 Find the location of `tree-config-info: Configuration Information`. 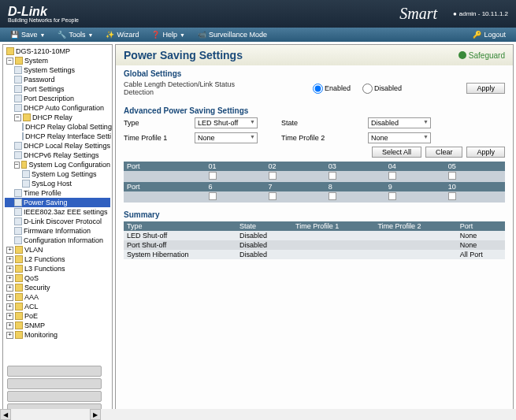

tree-config-info: Configuration Information is located at coordinates (58, 240).